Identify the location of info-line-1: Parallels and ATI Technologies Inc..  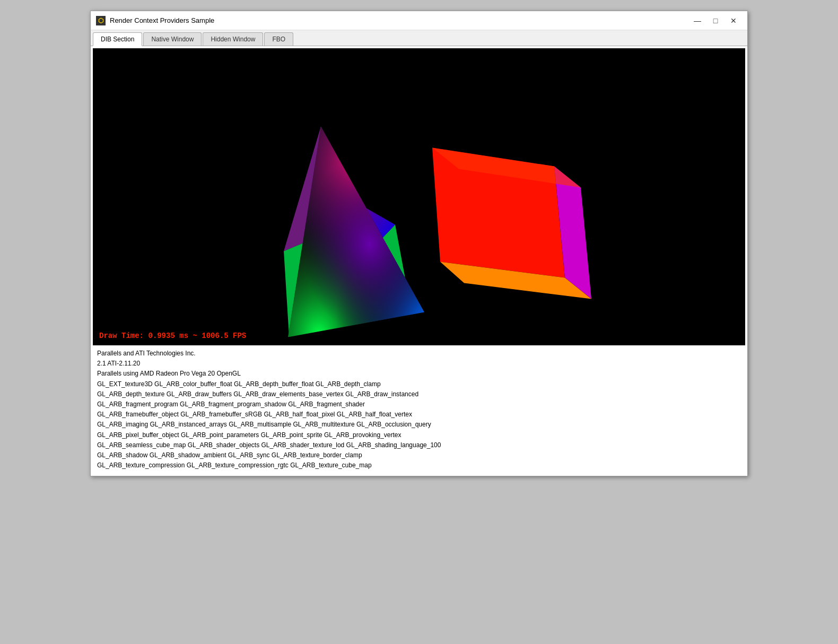
(419, 353).